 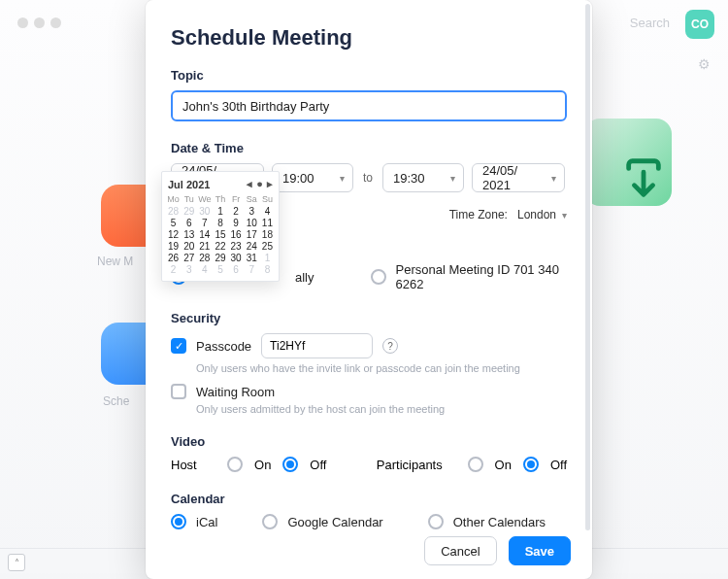 I want to click on calendar-day: 17, so click(x=252, y=235).